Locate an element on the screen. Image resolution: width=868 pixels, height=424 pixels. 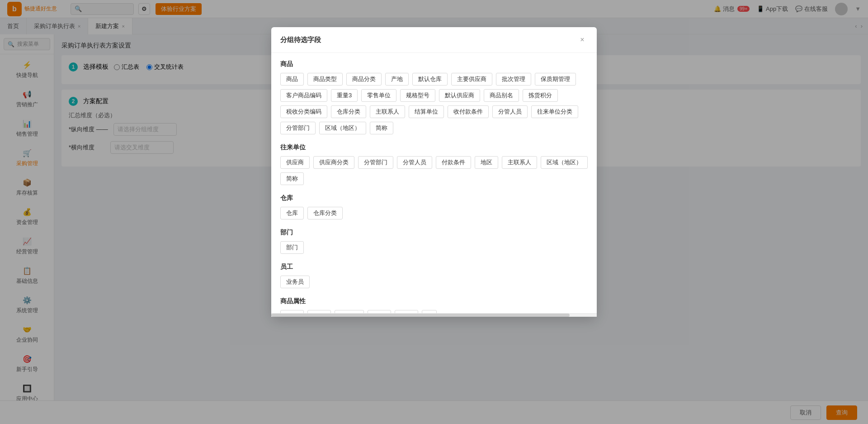
section-product: 商品 商品 商品类型 商品分类 产地 默认仓库 主要供应商 批次管理 保质期管理… is located at coordinates (434, 97).